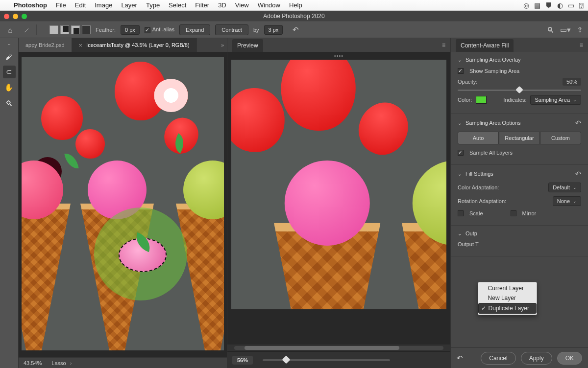 Image resolution: width=588 pixels, height=368 pixels. Describe the element at coordinates (26, 30) in the screenshot. I see `lasso-tool-icon: ⟋` at that location.